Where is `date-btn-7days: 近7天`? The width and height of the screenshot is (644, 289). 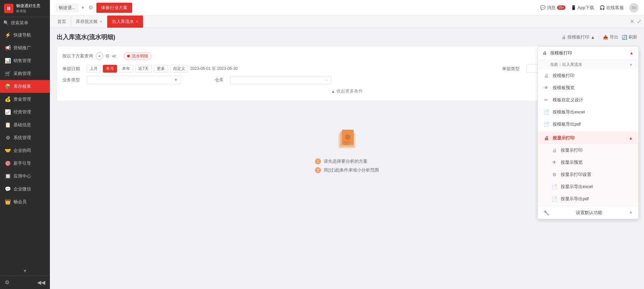 date-btn-7days: 近7天 is located at coordinates (144, 69).